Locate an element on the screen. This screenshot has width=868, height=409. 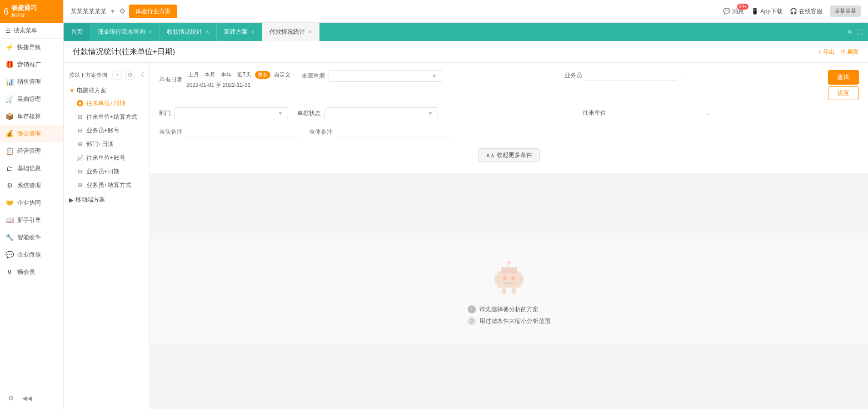
tab-receipt-stats-close: × is located at coordinates (207, 32).